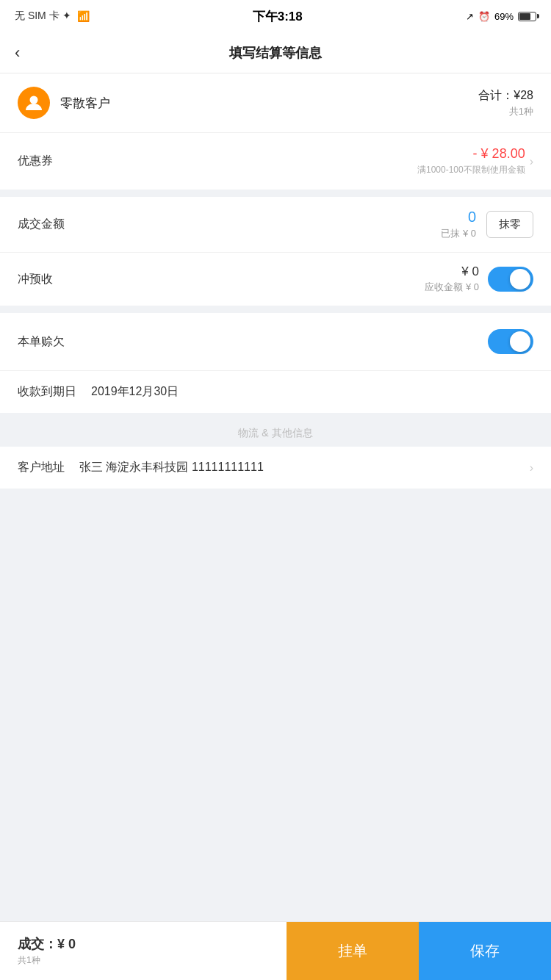 The height and width of the screenshot is (980, 551). What do you see at coordinates (353, 951) in the screenshot?
I see `hold-button: 挂单` at bounding box center [353, 951].